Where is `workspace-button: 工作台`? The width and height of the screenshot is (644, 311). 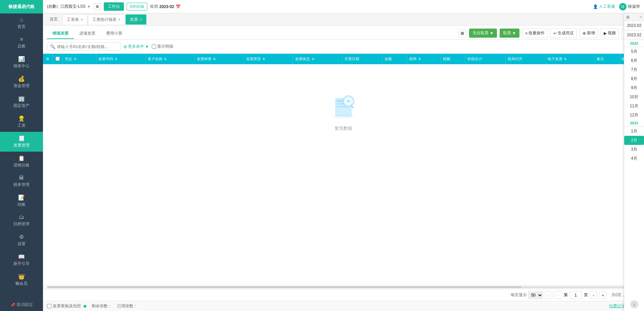
workspace-button: 工作台 is located at coordinates (114, 7).